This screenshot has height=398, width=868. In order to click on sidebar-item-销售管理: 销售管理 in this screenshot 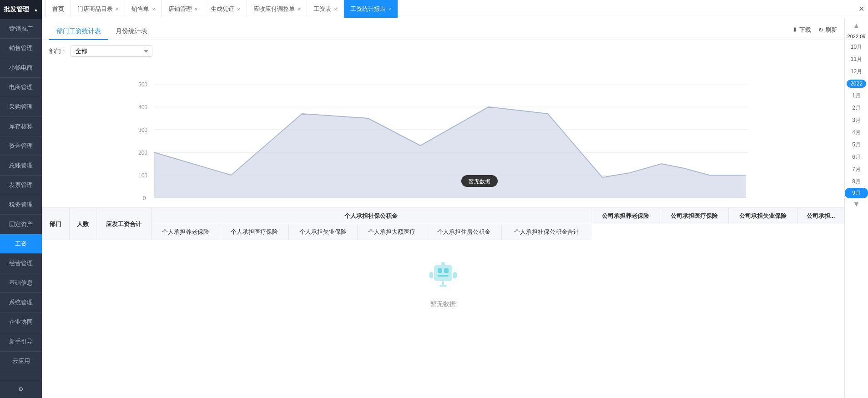, I will do `click(21, 48)`.